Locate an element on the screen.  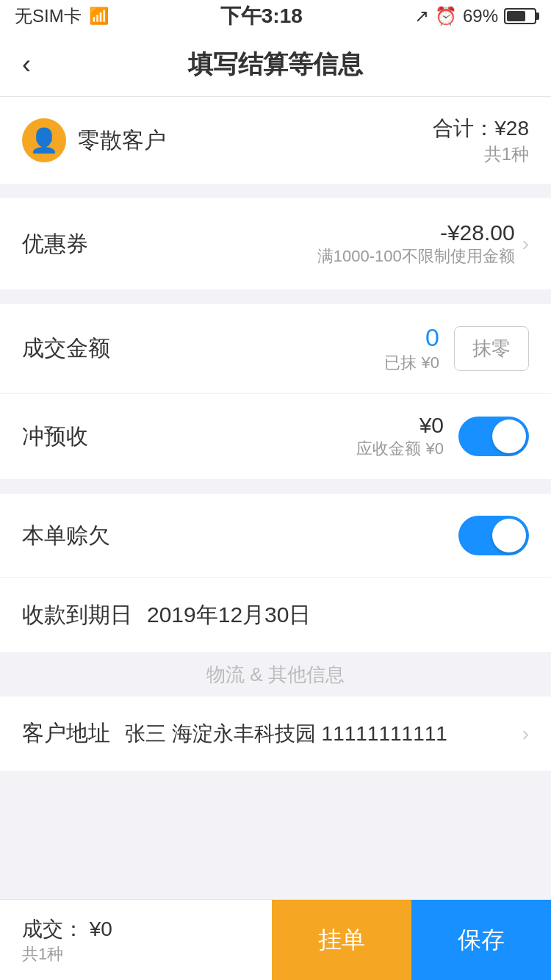
address-value: 张三 海淀永丰科技园 11111111111 is located at coordinates (323, 734).